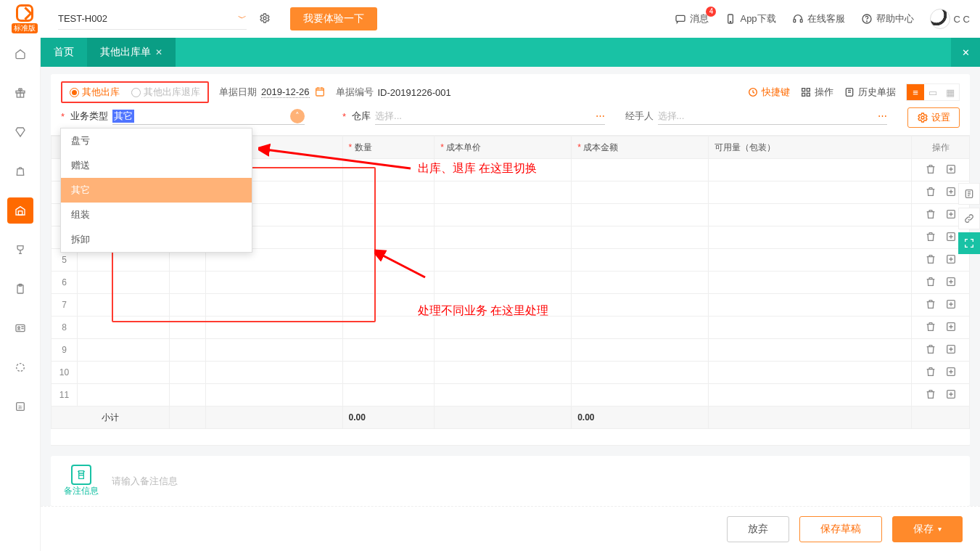  What do you see at coordinates (159, 52) in the screenshot?
I see `close-icon: ✕` at bounding box center [159, 52].